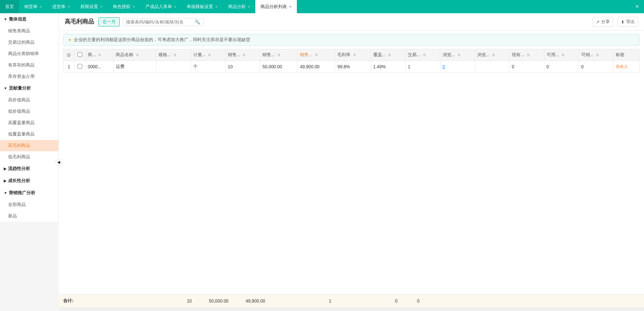  Describe the element at coordinates (316, 67) in the screenshot. I see `cell-sales-cost: 49,900.00` at that location.